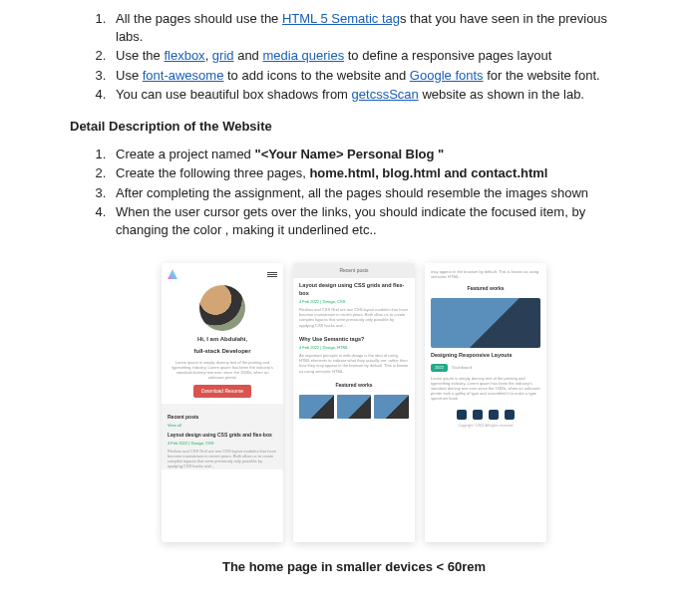 This screenshot has height=616, width=698. I want to click on requirement-item: Use the flexbox, grid and media queries …, so click(374, 56).